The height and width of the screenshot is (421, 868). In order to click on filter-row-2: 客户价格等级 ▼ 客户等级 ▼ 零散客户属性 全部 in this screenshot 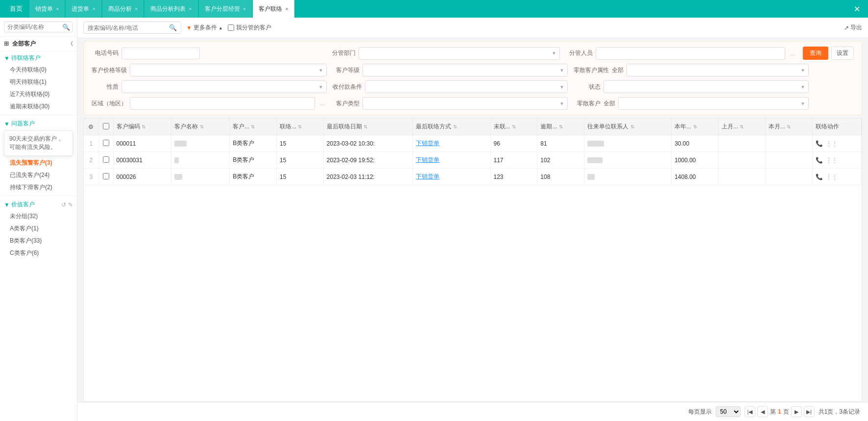, I will do `click(473, 70)`.